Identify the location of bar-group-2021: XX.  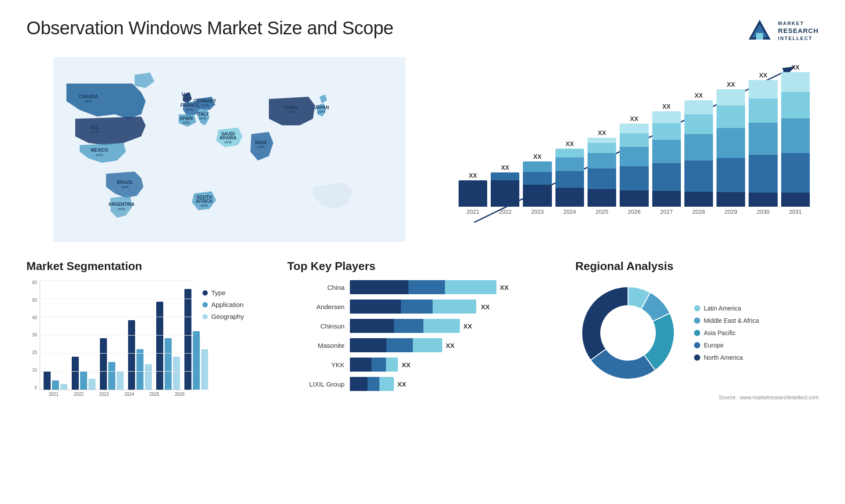
(473, 189).